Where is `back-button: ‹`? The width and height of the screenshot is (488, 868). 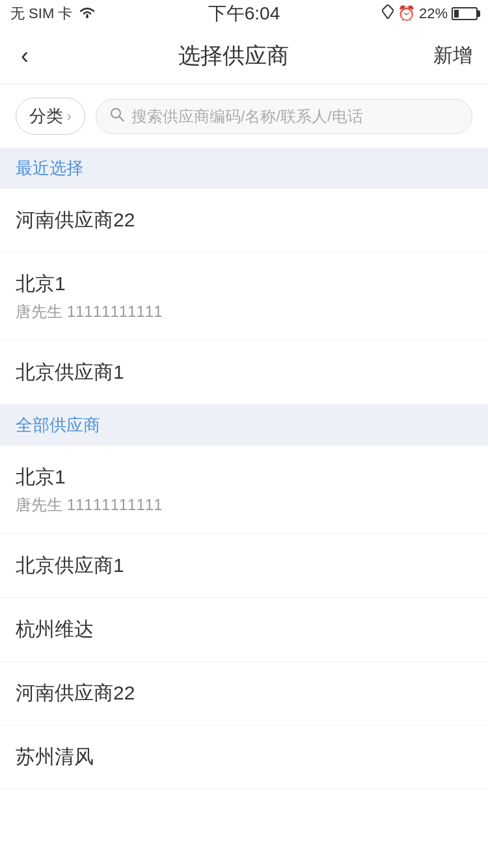
back-button: ‹ is located at coordinates (25, 56).